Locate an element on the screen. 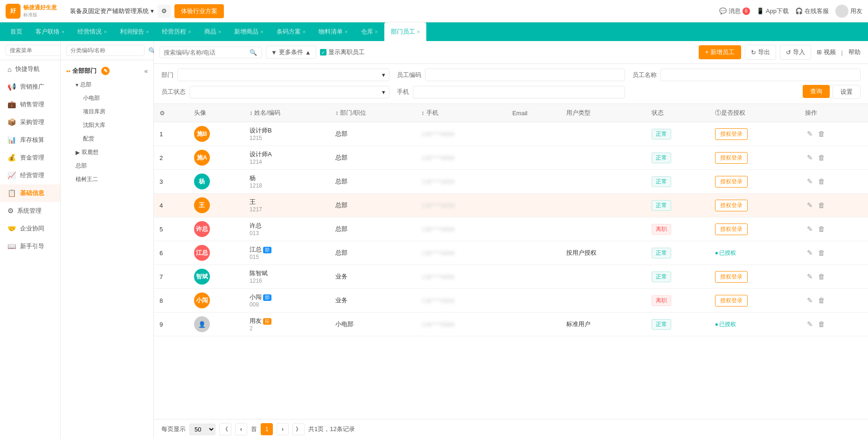 The height and width of the screenshot is (439, 868). set-btn: 设置 is located at coordinates (847, 92).